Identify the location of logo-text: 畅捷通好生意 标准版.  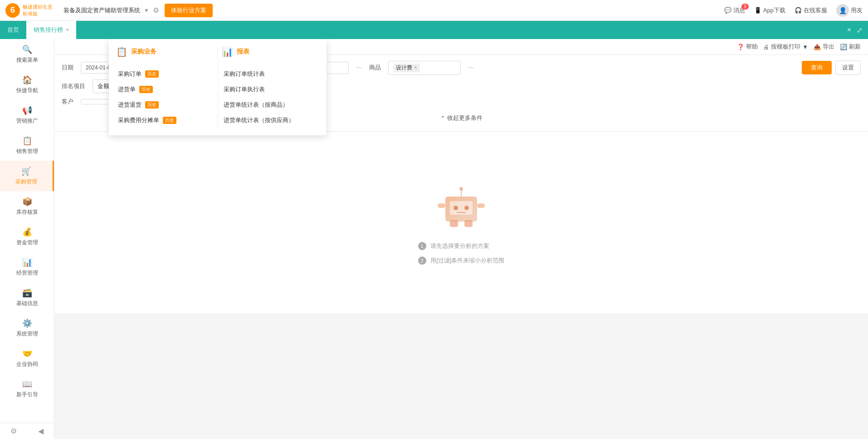
(38, 10).